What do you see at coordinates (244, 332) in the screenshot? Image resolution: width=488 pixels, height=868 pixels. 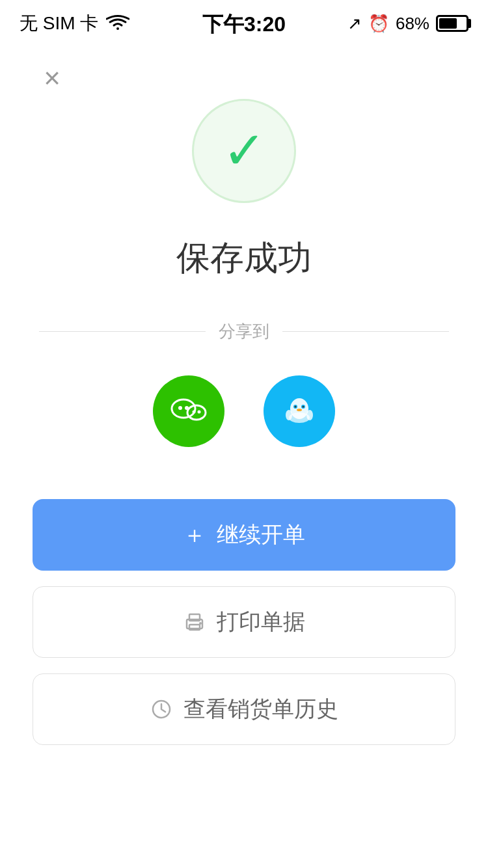 I see `share-divider: 分享到` at bounding box center [244, 332].